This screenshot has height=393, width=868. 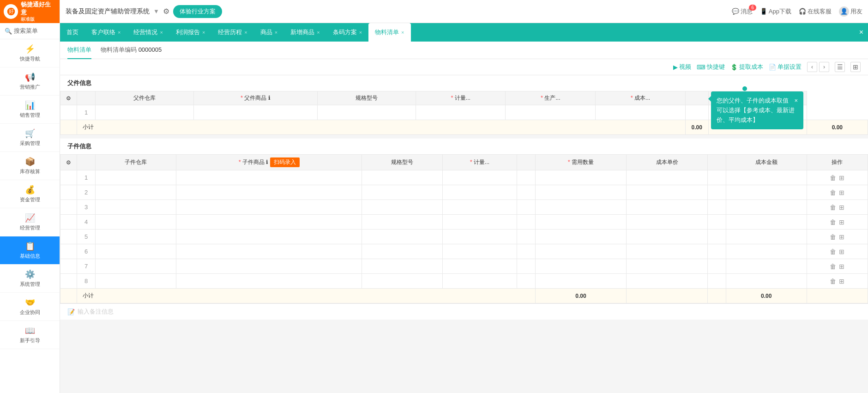 What do you see at coordinates (682, 67) in the screenshot?
I see `view-btn: ▶ 视频` at bounding box center [682, 67].